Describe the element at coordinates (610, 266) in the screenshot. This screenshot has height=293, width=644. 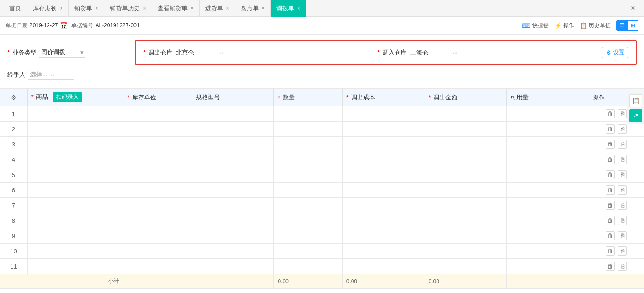
I see `delete-row-btn-11: 🗑` at that location.